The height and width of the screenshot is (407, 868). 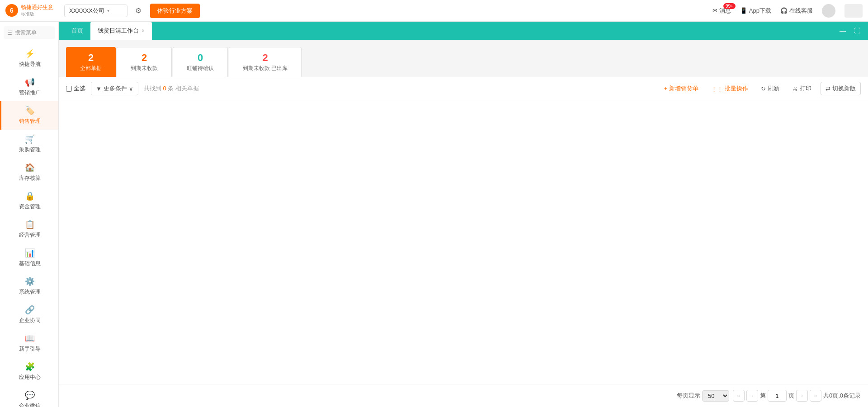 What do you see at coordinates (30, 168) in the screenshot?
I see `inventory-icon: 🏠` at bounding box center [30, 168].